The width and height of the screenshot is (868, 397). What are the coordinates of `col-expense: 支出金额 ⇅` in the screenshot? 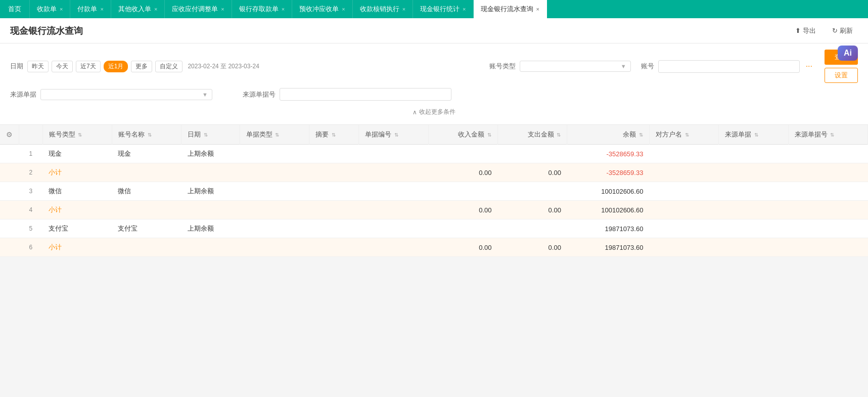 It's located at (532, 135).